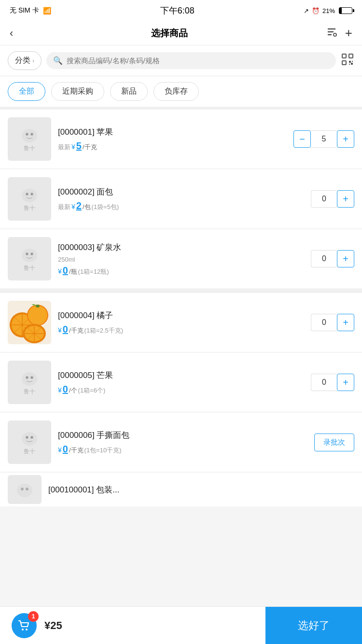 The image size is (362, 644). I want to click on status-bar: 无 SIM 卡 📶 下午6:08 ↗ ⏰ 21%, so click(181, 11).